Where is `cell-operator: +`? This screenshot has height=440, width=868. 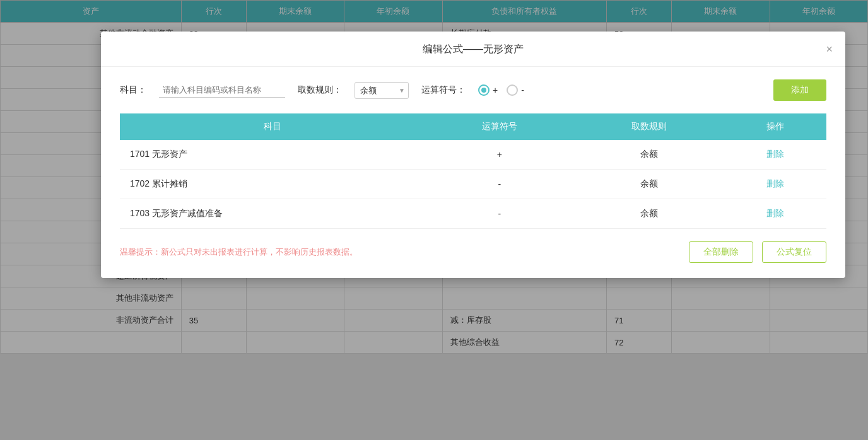
cell-operator: + is located at coordinates (500, 155).